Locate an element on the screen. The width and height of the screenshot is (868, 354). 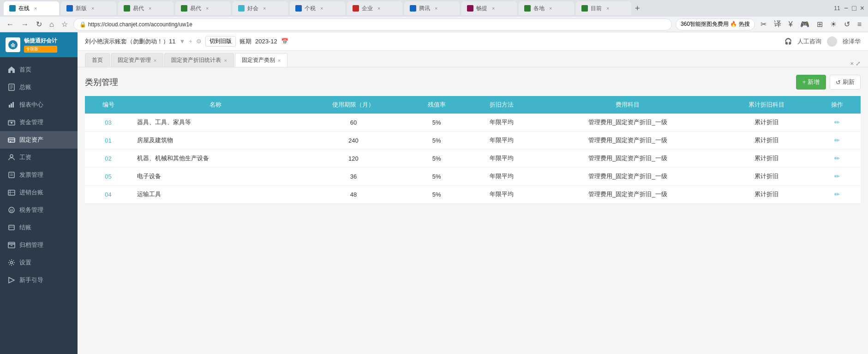
sidebar-item-settings: 设置 is located at coordinates (39, 263).